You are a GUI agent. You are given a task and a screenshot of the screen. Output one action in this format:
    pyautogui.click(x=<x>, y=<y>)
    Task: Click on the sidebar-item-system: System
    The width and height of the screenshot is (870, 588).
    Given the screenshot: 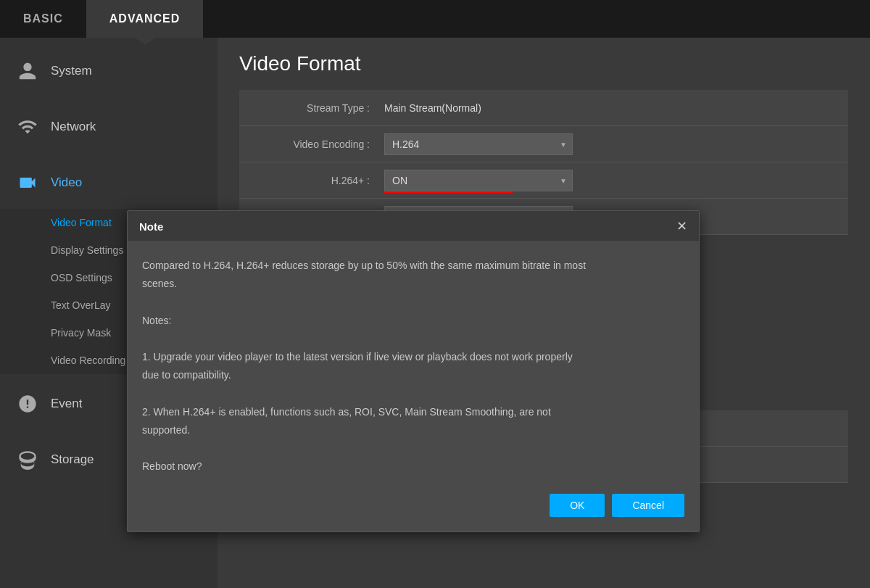 What is the action you would take?
    pyautogui.click(x=109, y=71)
    